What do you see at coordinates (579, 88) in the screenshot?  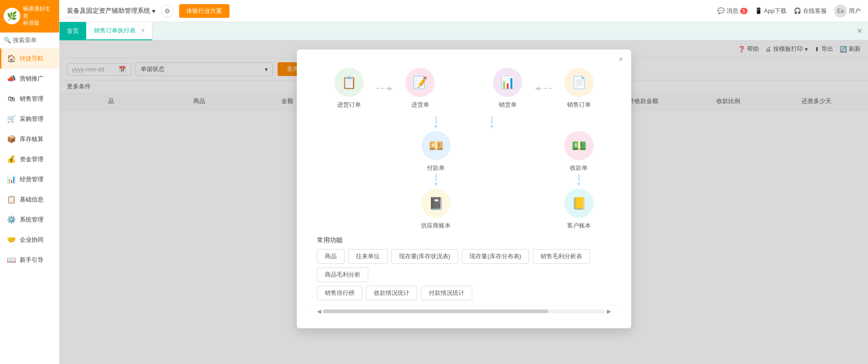 I see `flow-item-sales-order: 📄 销售订单` at bounding box center [579, 88].